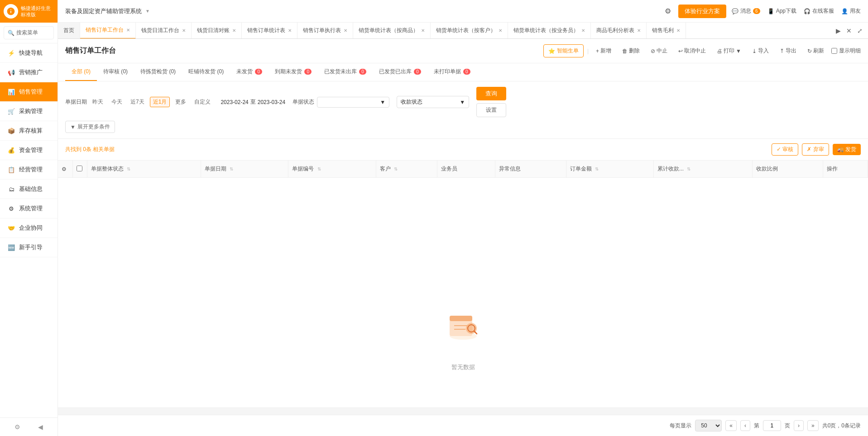  Describe the element at coordinates (433, 102) in the screenshot. I see `payment-status-filter: 收款状态 ▼` at that location.